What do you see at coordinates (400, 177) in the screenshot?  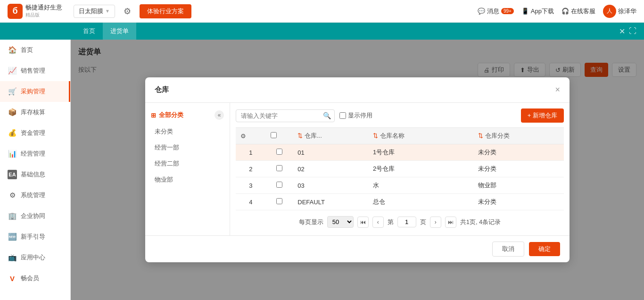 I see `table-body: 1 01 1号仓库 未分类 2` at bounding box center [400, 177].